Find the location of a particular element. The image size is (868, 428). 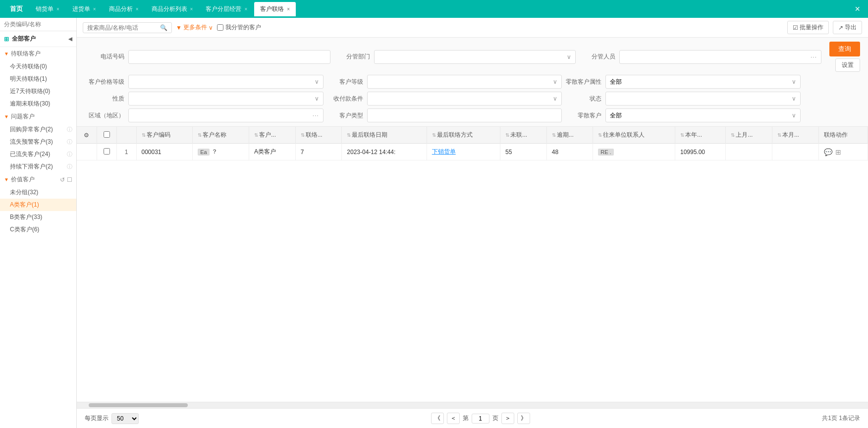

sort-icon-contact: ⇅ is located at coordinates (303, 135).